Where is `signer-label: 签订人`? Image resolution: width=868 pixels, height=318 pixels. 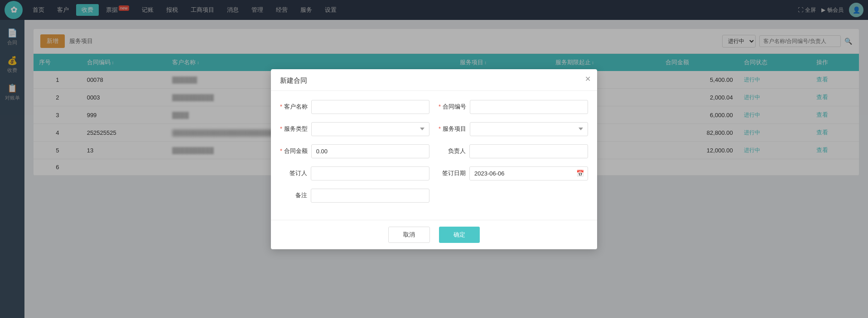 signer-label: 签订人 is located at coordinates (294, 173).